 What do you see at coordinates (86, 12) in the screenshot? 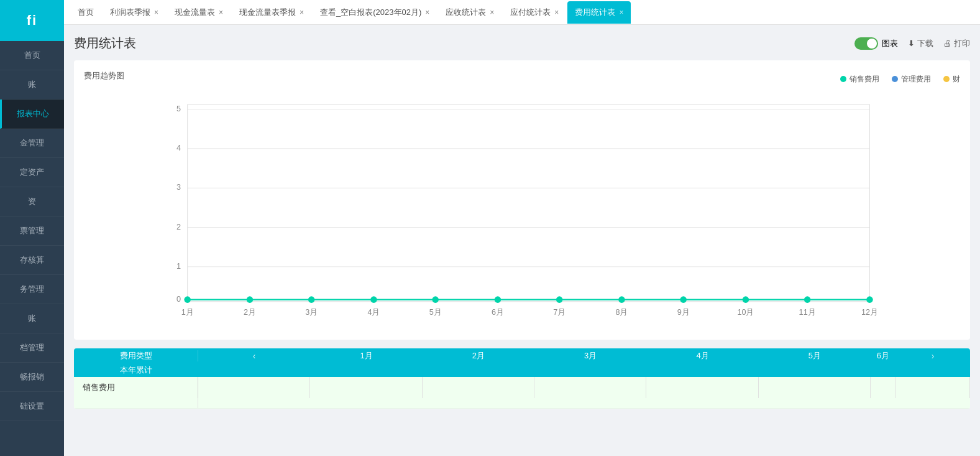
I see `tab-home-label: 首页` at bounding box center [86, 12].